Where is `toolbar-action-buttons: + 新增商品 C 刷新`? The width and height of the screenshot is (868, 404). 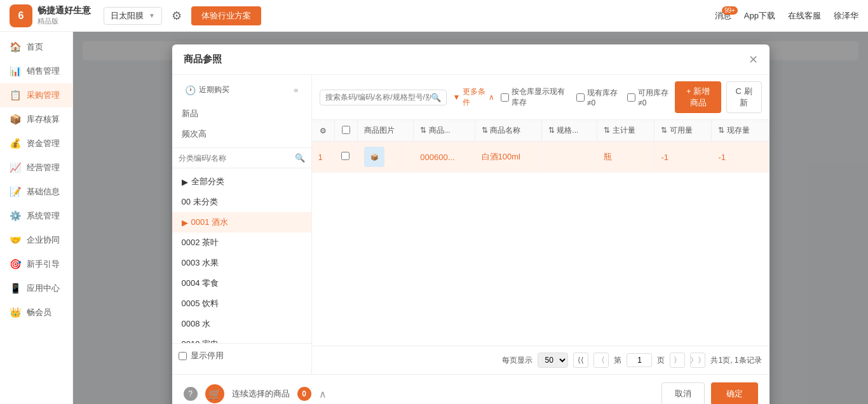
toolbar-action-buttons: + 新增商品 C 刷新 is located at coordinates (718, 97).